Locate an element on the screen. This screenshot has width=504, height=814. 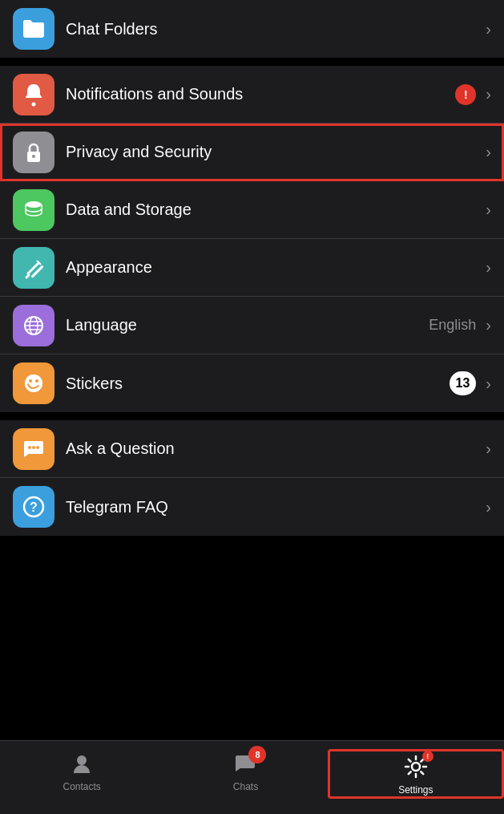
contacts-tab-icon-wrap is located at coordinates (82, 763).